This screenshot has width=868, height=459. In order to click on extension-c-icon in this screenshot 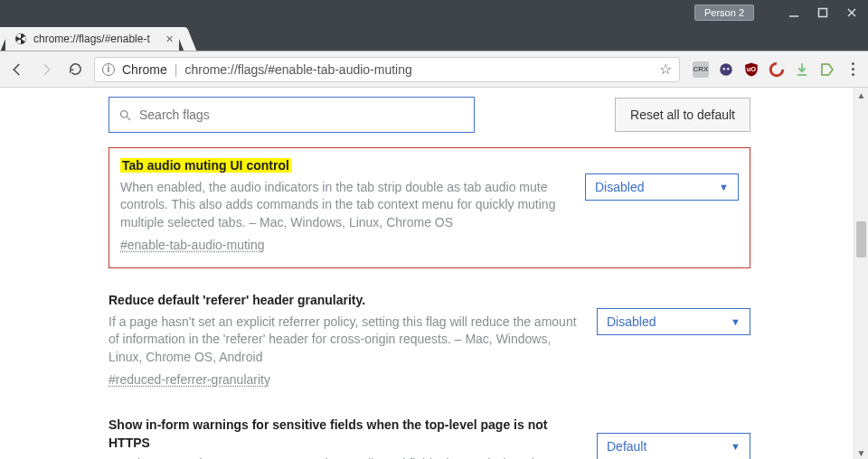, I will do `click(777, 70)`.